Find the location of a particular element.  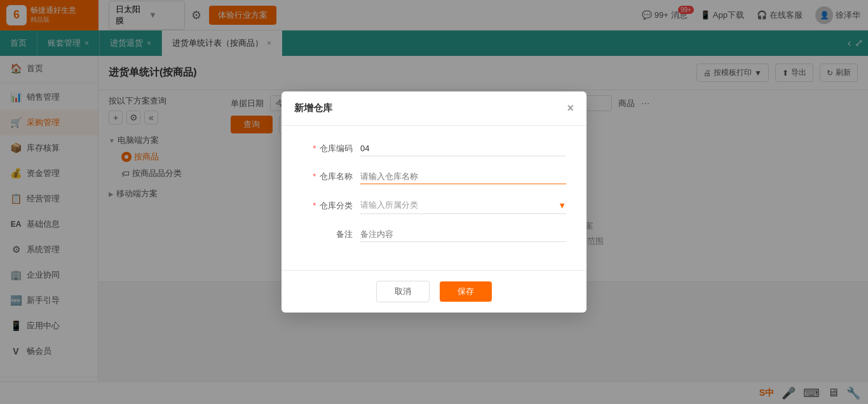

name-label: * 仓库名称 is located at coordinates (327, 177).